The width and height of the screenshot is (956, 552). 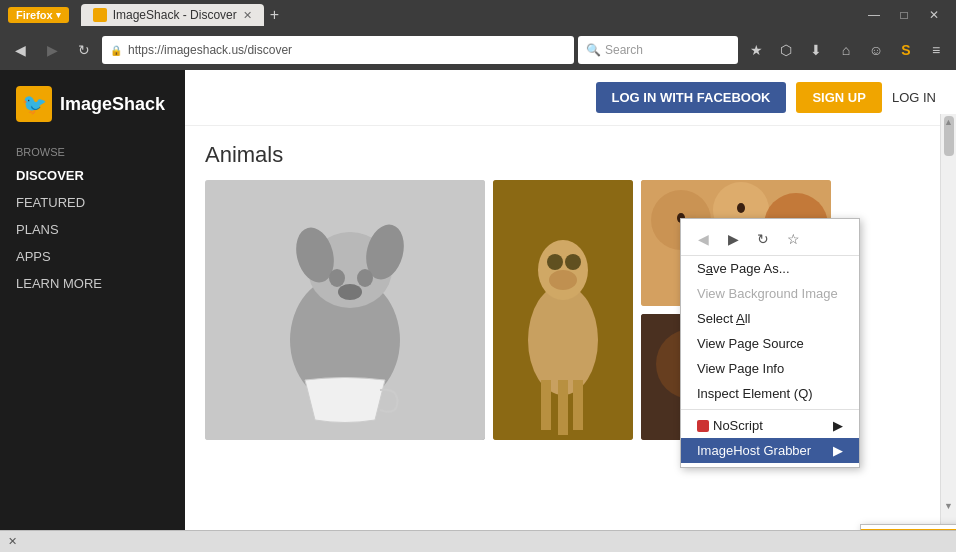 I want to click on submenu-get-all-pics: Get all pics on page, so click(x=908, y=530).